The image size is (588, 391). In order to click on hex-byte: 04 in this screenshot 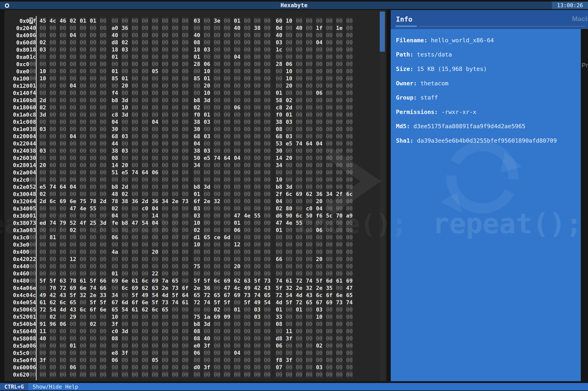, I will do `click(34, 173)`.